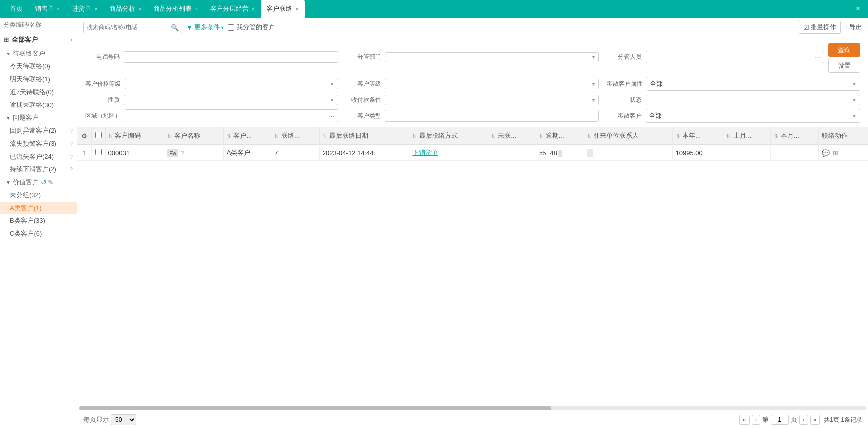  What do you see at coordinates (39, 157) in the screenshot?
I see `sidebar-item-churned: 已流失客户(24) ?` at bounding box center [39, 157].